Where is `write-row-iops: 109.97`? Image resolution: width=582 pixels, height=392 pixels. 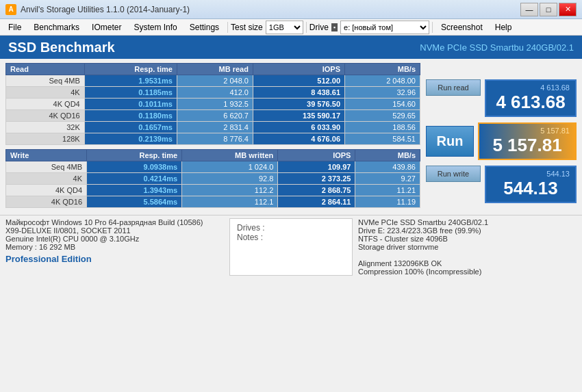 write-row-iops: 109.97 is located at coordinates (316, 167).